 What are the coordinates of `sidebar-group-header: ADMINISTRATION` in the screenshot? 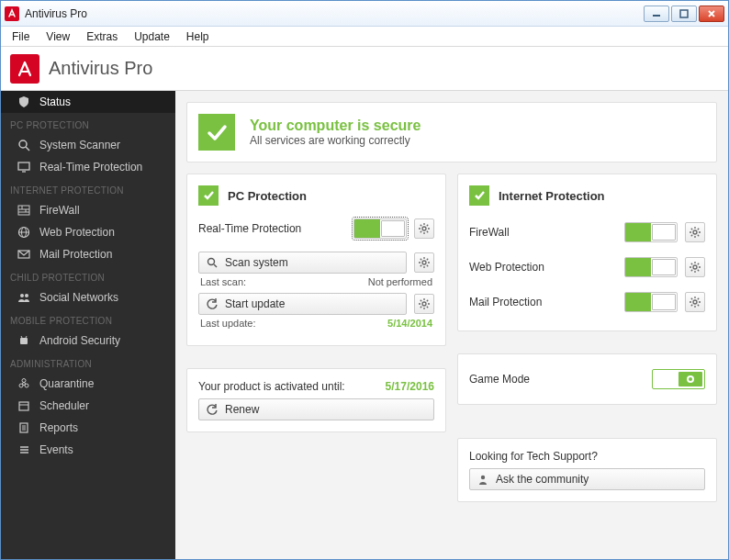 It's located at (88, 362).